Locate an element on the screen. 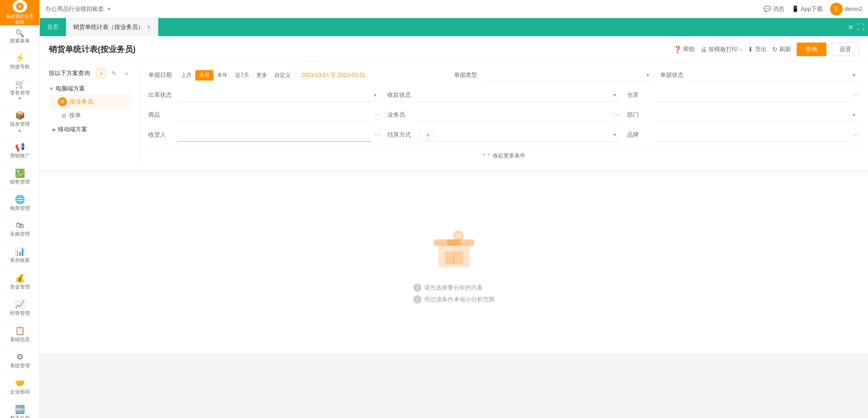 This screenshot has height=418, width=868. docstatus-select: ▾ is located at coordinates (774, 75).